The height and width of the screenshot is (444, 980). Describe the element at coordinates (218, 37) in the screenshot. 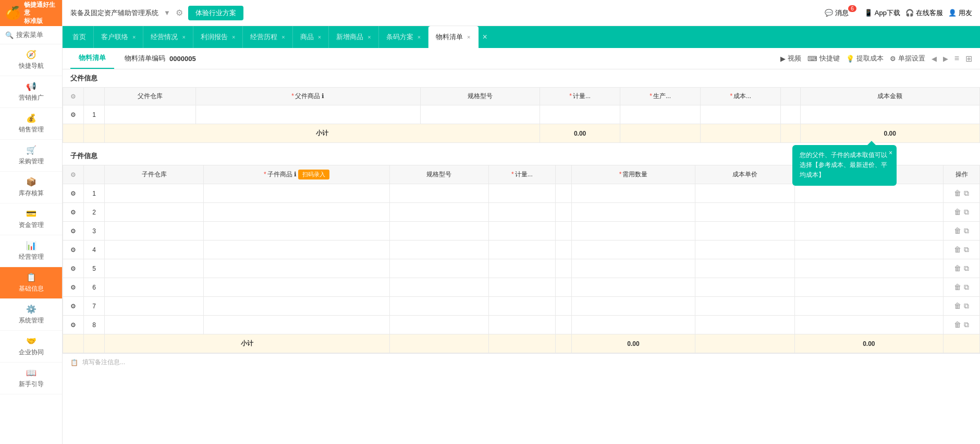

I see `tab-profit: 利润报告 ×` at that location.